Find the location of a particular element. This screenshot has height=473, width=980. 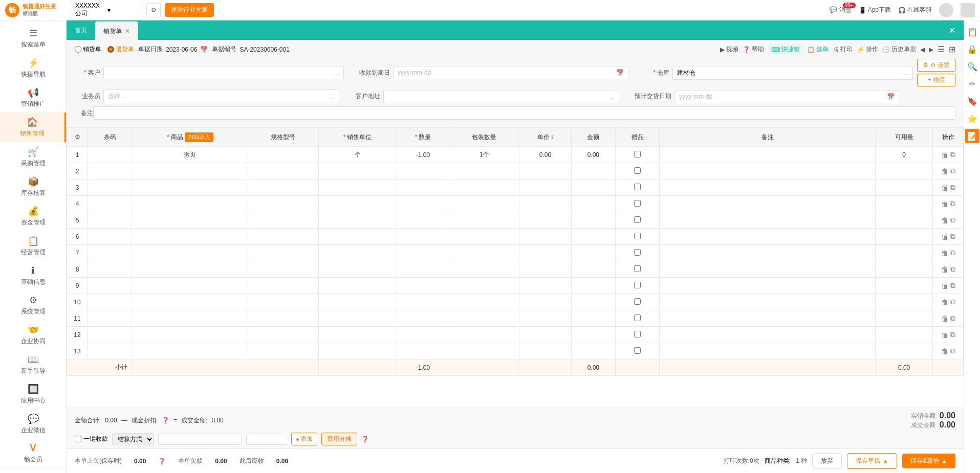

cell-pack-qty: 1个 is located at coordinates (484, 155).